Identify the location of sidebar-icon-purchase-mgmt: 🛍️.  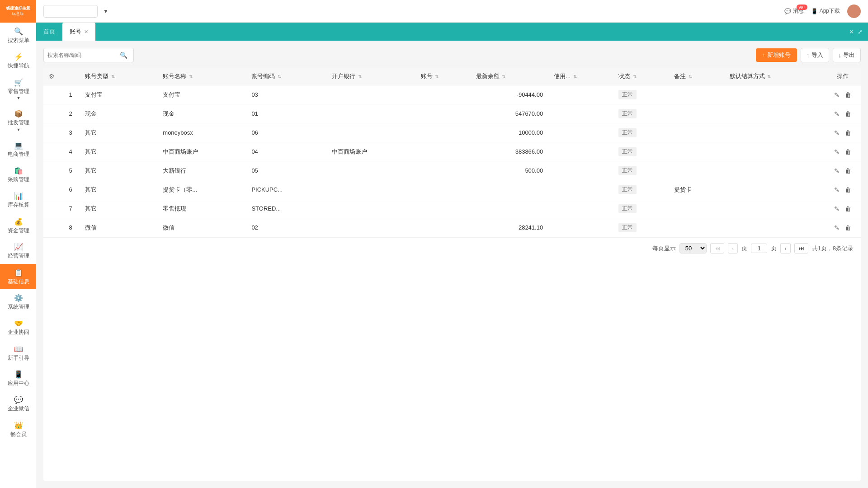
(19, 171).